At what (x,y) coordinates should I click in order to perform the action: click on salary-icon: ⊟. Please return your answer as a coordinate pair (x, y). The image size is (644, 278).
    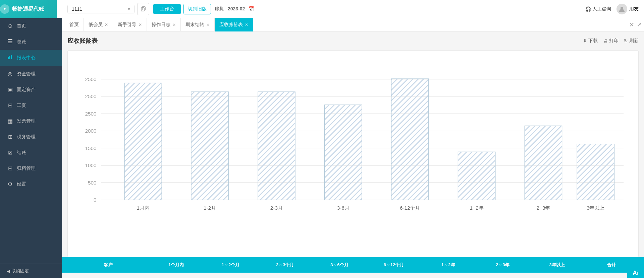
    Looking at the image, I should click on (10, 105).